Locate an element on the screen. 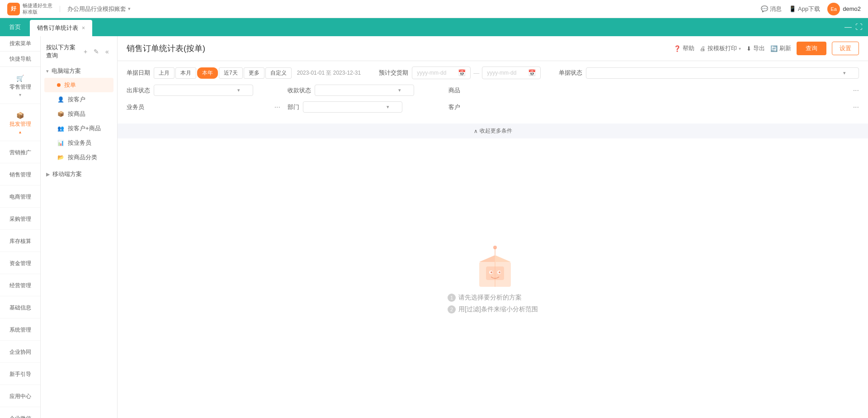  page-header: 销售订单统计表(按单) ❓ 帮助 🖨 按模板打印 ▾ ⬇ is located at coordinates (493, 49).